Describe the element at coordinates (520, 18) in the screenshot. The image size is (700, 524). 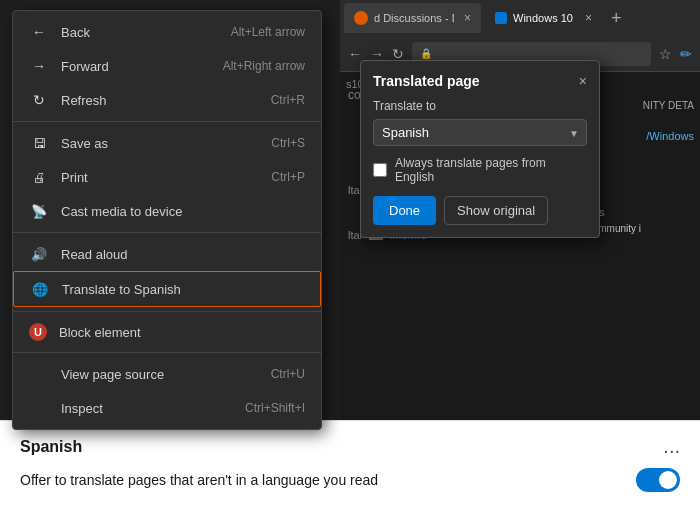
I see `tab-bar: d Discussions - Dis... × Windows 10 × +` at that location.